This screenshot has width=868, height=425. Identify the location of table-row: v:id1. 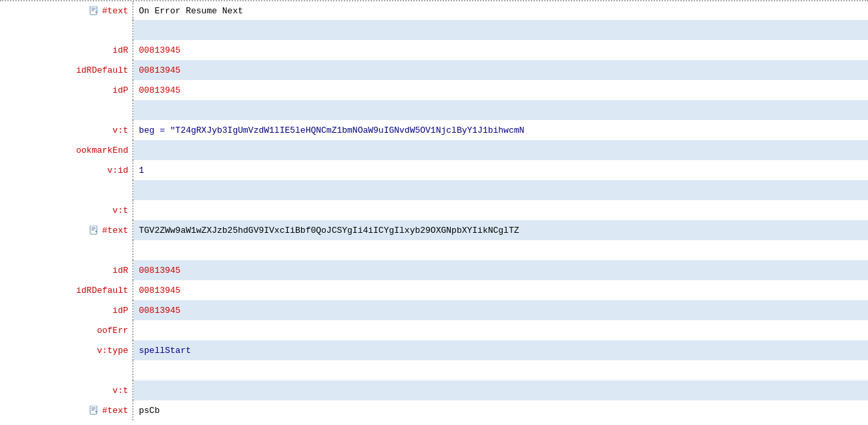
(434, 170).